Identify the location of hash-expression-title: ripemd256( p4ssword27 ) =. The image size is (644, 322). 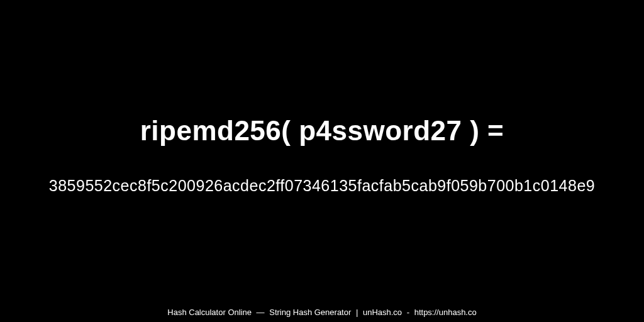
(322, 131).